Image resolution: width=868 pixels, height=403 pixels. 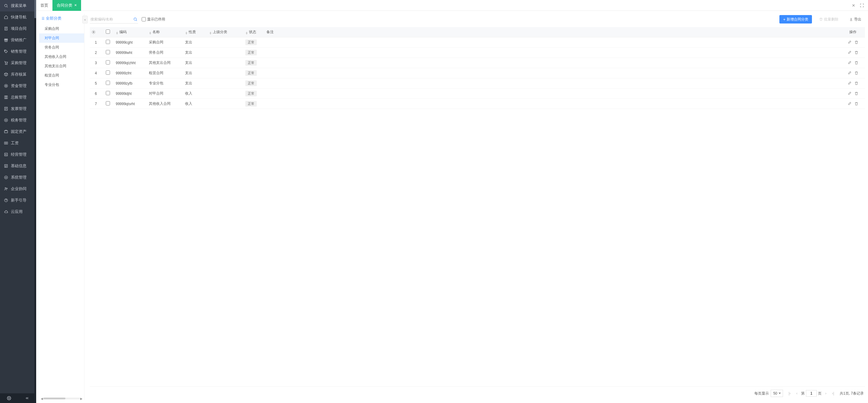 I want to click on sidebar-item-label: 企业协同, so click(x=19, y=189).